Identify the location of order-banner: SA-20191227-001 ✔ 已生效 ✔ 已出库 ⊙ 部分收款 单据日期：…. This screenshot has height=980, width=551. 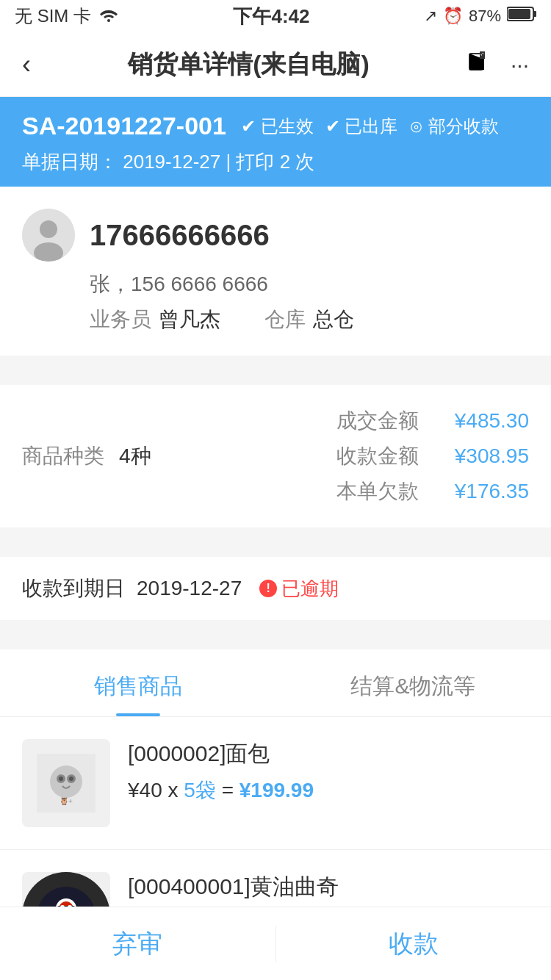
(276, 142).